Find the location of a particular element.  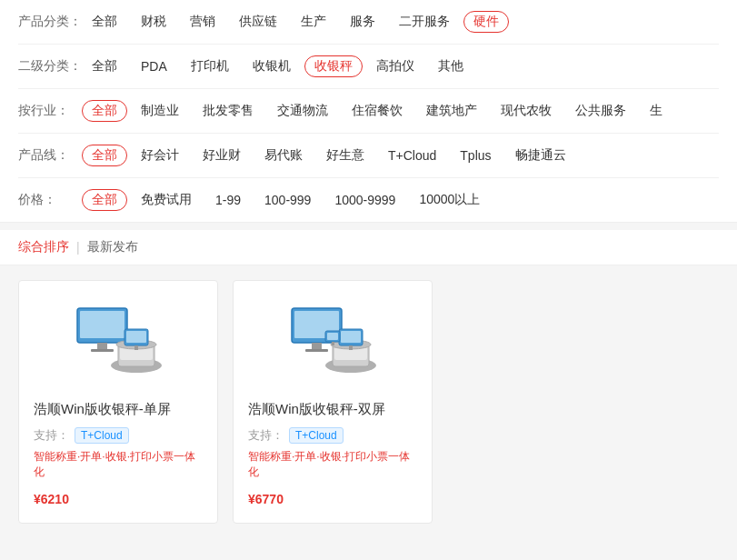

price-item-2: 1-99 is located at coordinates (228, 200).